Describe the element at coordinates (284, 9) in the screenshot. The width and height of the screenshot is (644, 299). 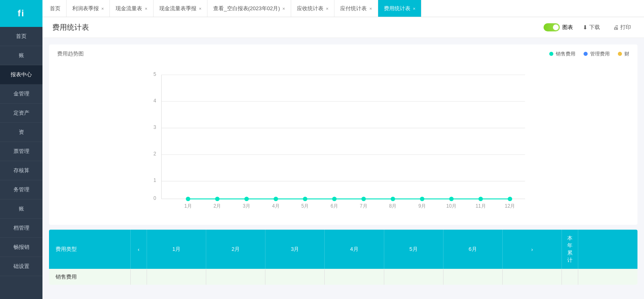
I see `close-blank-tab: ×` at that location.